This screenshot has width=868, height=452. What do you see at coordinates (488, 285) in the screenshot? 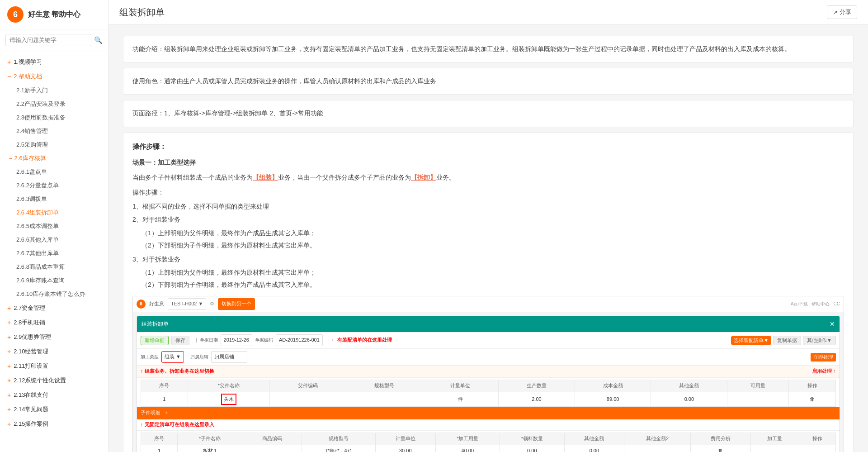
I see `step3-2: （2）下部明细为子件明细，最终作为产成品生成其它入库单。` at bounding box center [488, 285].